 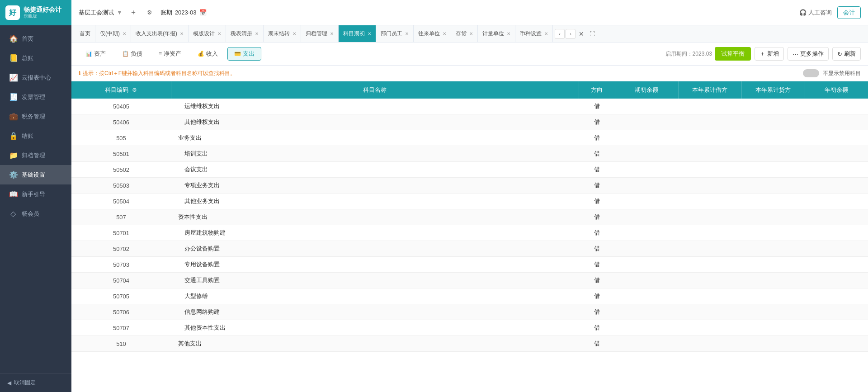 I want to click on tab-close-dept-employee: ✕, so click(x=407, y=33).